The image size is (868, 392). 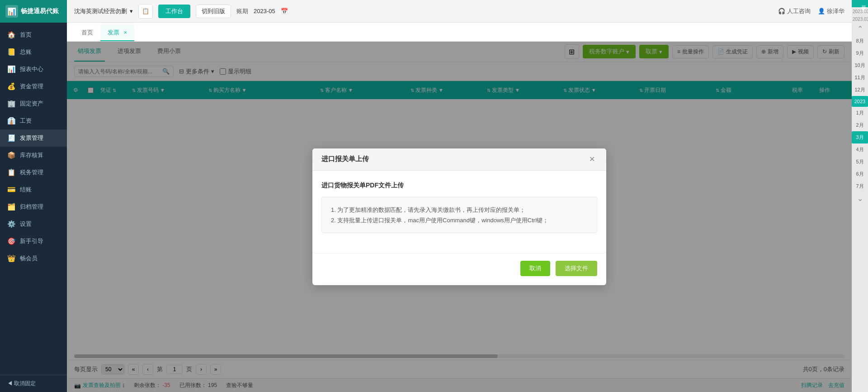 I want to click on open-date-label: 开票日期, so click(x=860, y=4).